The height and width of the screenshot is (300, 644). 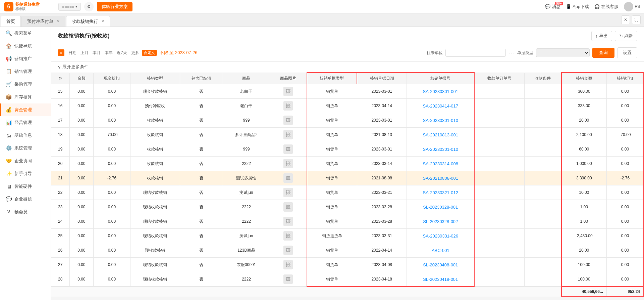 What do you see at coordinates (44, 21) in the screenshot?
I see `tab-prepay: 预付冲应付单 ✕` at bounding box center [44, 21].